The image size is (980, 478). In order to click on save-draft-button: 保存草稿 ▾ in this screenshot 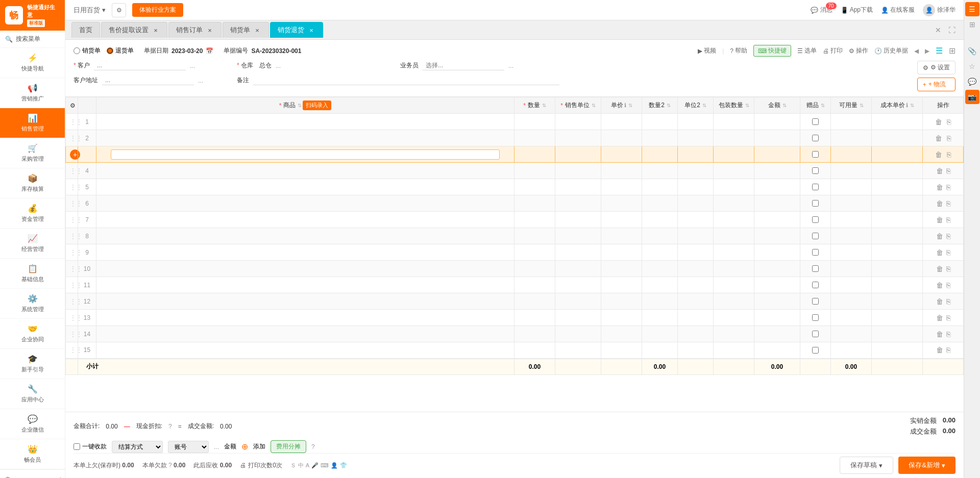, I will do `click(867, 465)`.